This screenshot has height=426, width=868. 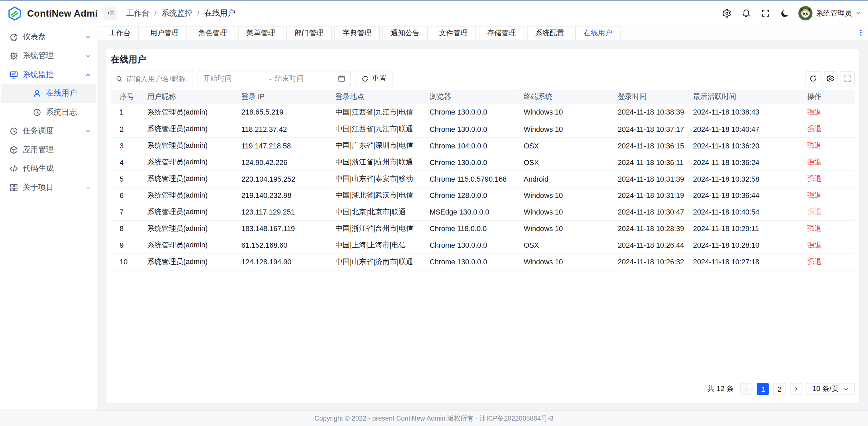 I want to click on tab-label: 文件管理, so click(x=454, y=33).